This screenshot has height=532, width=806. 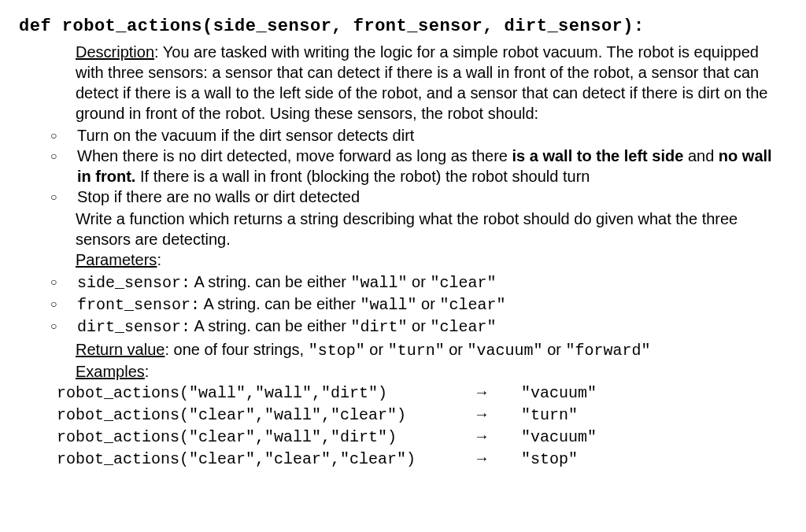 I want to click on rule-text: Stop if there are no walls or dirt detec…, so click(x=219, y=197).